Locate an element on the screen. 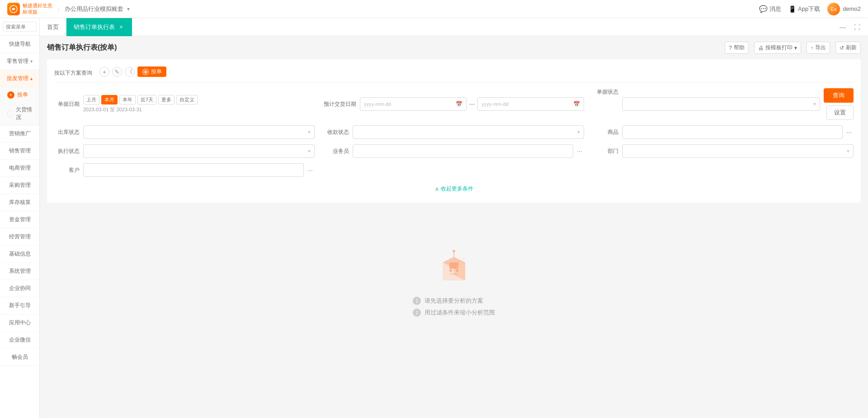  tab-maximize-button: ⛶ is located at coordinates (857, 27).